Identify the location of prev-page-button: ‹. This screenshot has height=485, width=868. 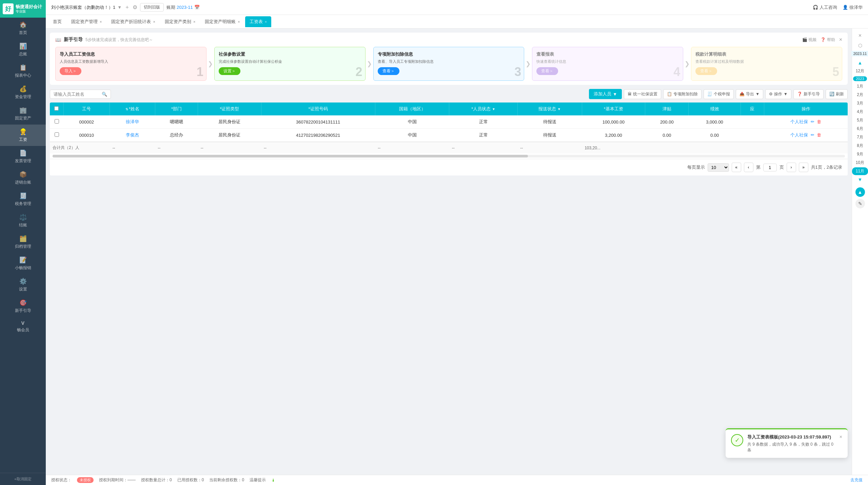
(749, 167).